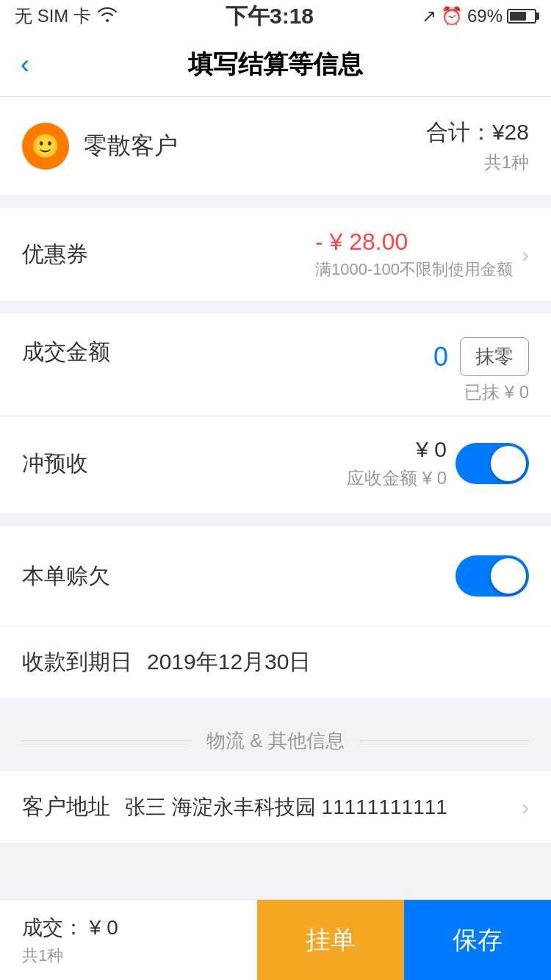 This screenshot has width=551, height=980. Describe the element at coordinates (331, 940) in the screenshot. I see `pending-button: 挂单` at that location.